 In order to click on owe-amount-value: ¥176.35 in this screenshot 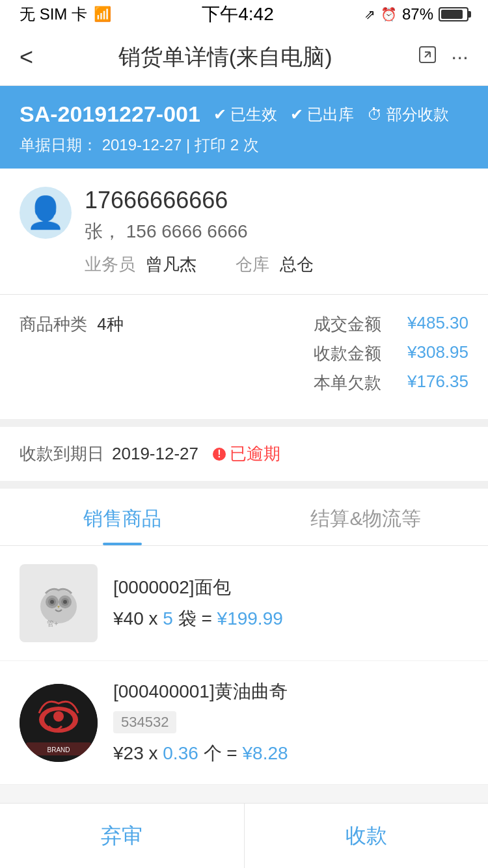, I will do `click(438, 383)`.